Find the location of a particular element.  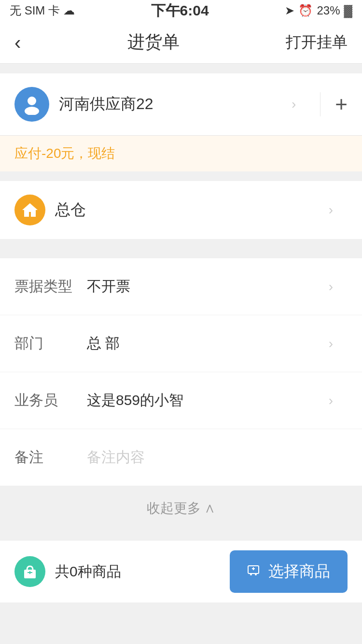

person-icon is located at coordinates (32, 104).